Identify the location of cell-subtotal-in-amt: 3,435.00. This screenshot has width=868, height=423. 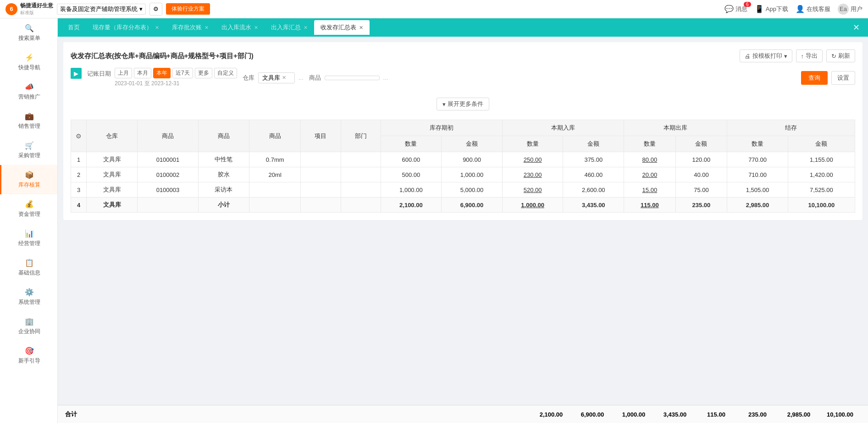
(593, 205).